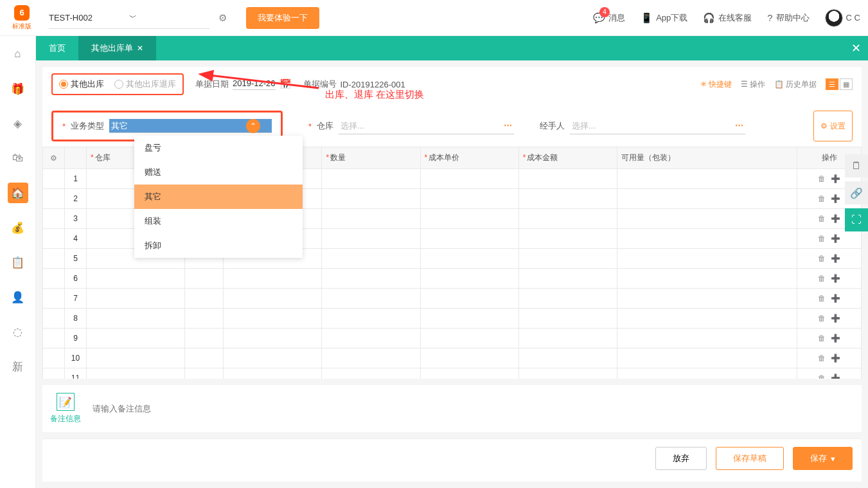 The height and width of the screenshot is (488, 868). Describe the element at coordinates (750, 458) in the screenshot. I see `draft-button: 保存草稿` at that location.